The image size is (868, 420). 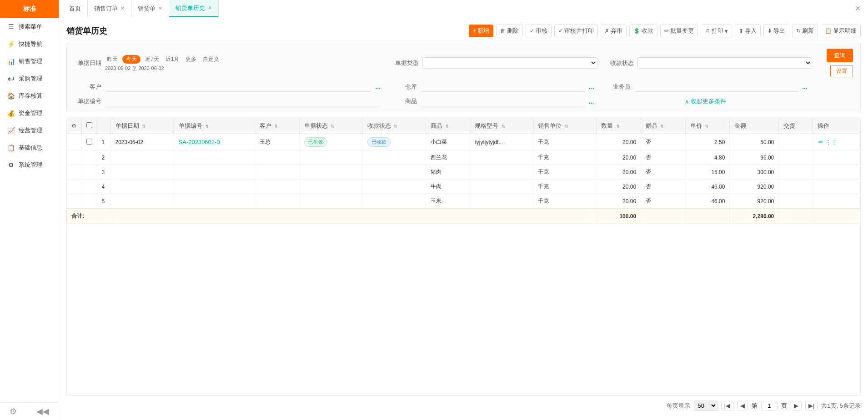 What do you see at coordinates (378, 87) in the screenshot?
I see `customer-ellipsis-icon: ...` at bounding box center [378, 87].